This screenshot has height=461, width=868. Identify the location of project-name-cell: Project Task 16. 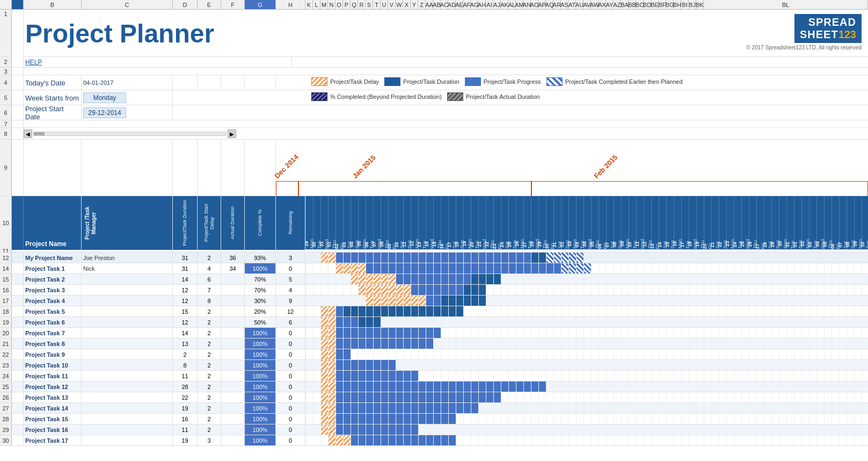
(53, 430).